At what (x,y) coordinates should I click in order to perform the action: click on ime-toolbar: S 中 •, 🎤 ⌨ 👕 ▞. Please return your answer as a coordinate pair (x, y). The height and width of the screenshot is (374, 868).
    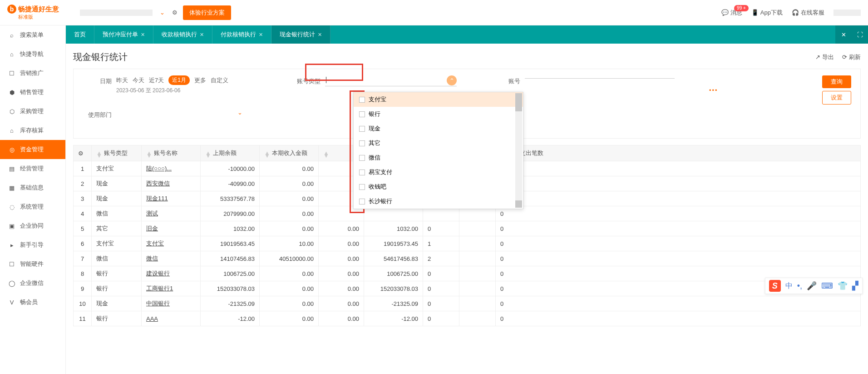
    Looking at the image, I should click on (814, 286).